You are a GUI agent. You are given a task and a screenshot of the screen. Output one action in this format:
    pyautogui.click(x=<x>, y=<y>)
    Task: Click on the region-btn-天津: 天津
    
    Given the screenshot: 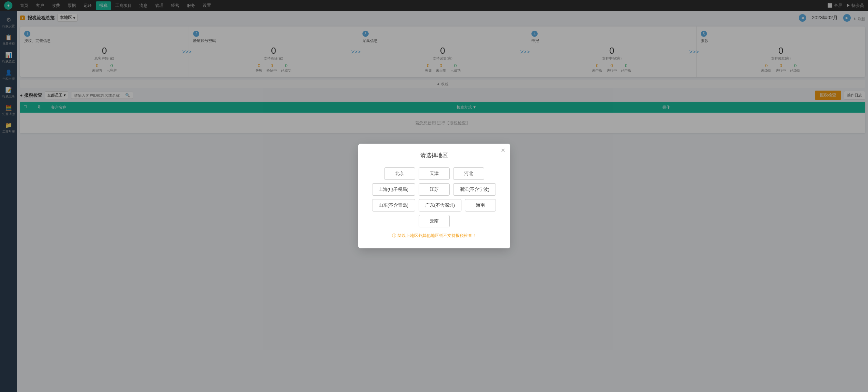 What is the action you would take?
    pyautogui.click(x=434, y=174)
    